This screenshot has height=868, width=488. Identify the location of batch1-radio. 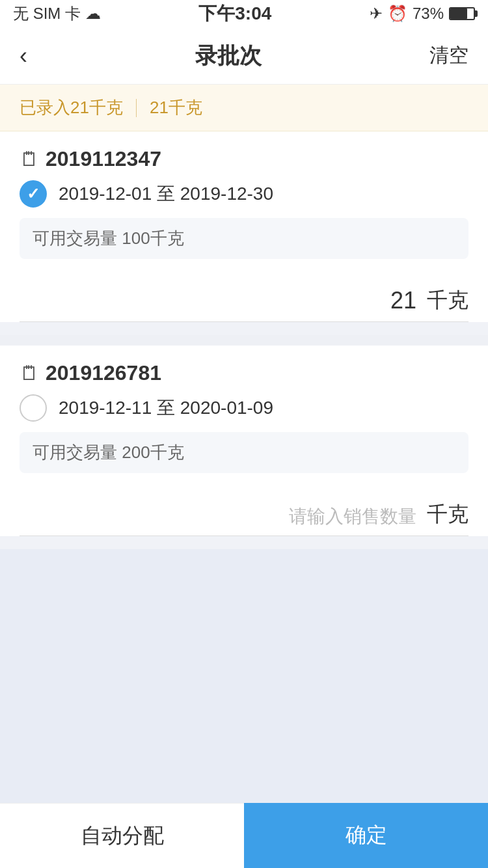
(33, 194).